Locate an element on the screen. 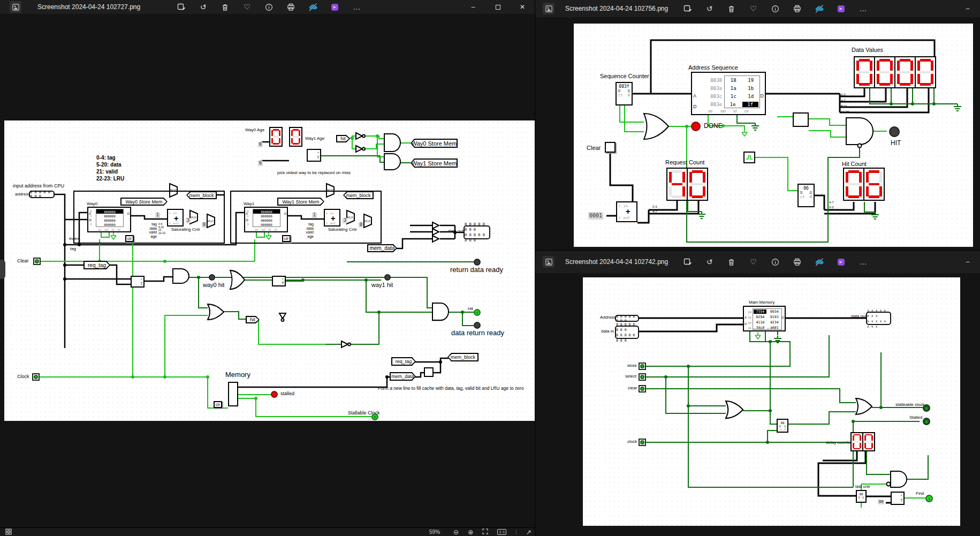  store-label: store is located at coordinates (632, 366).